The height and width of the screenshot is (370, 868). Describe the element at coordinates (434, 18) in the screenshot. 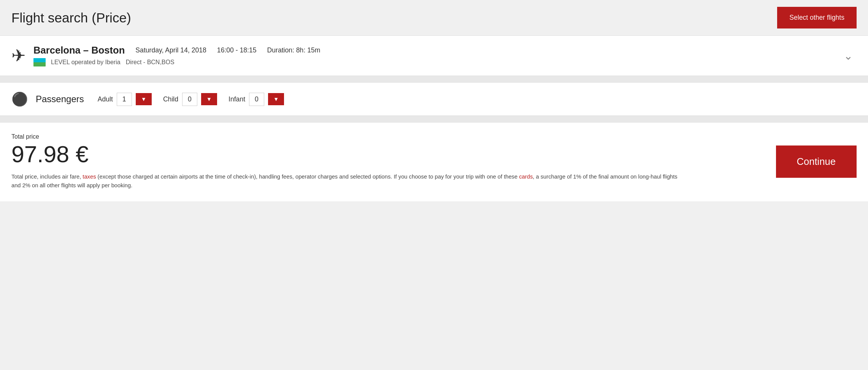

I see `page-header: Flight search (Price) Select other fligh…` at that location.